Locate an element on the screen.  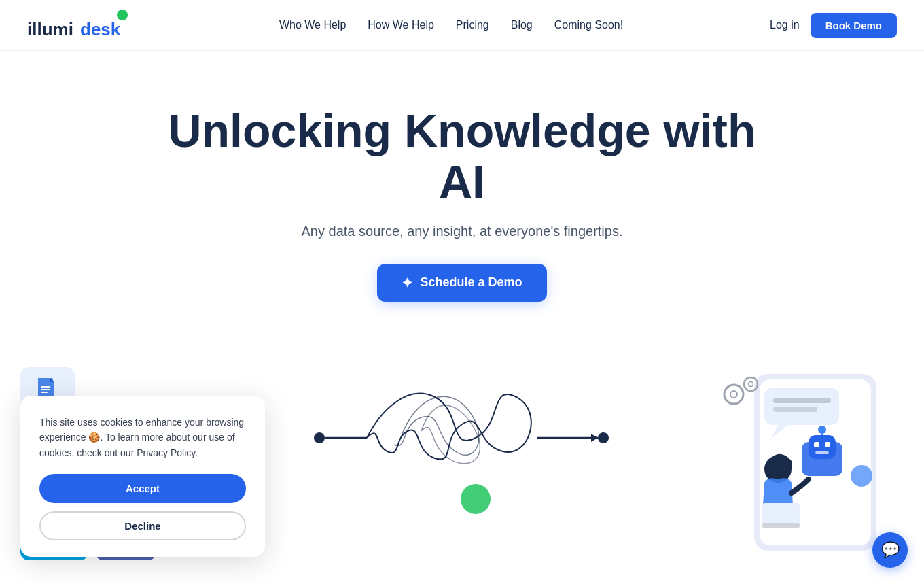
nav-links: Who We Help How We Help Pricing Blog Com… is located at coordinates (451, 25).